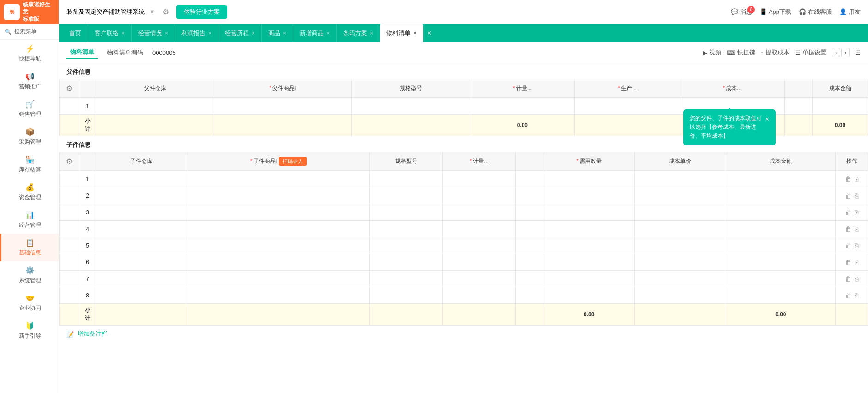  What do you see at coordinates (30, 192) in the screenshot?
I see `sidebar-item-finance: 💰资金管理` at bounding box center [30, 192].